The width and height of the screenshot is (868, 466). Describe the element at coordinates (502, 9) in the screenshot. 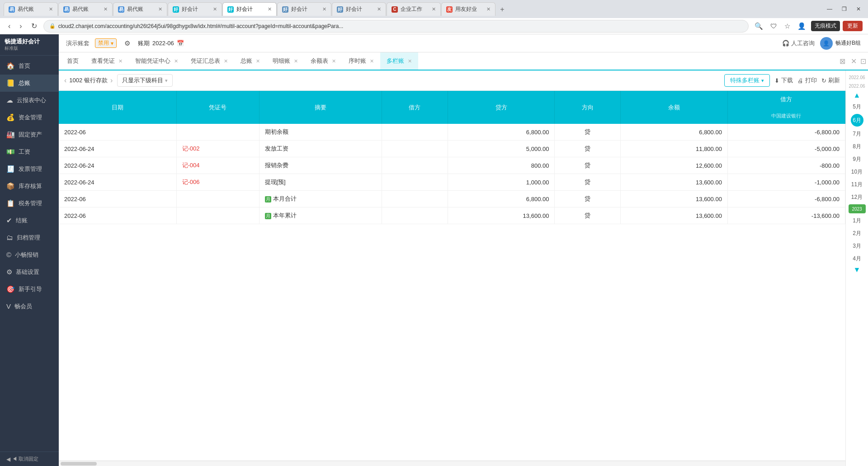

I see `new-tab-button: +` at that location.